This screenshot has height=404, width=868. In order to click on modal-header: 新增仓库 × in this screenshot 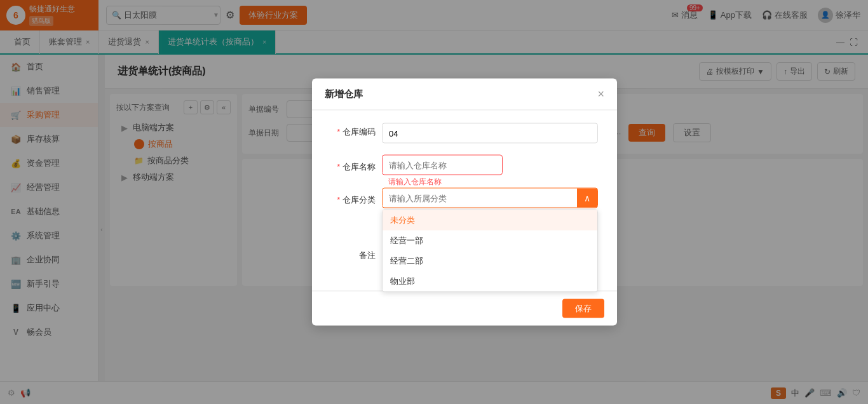, I will do `click(465, 95)`.